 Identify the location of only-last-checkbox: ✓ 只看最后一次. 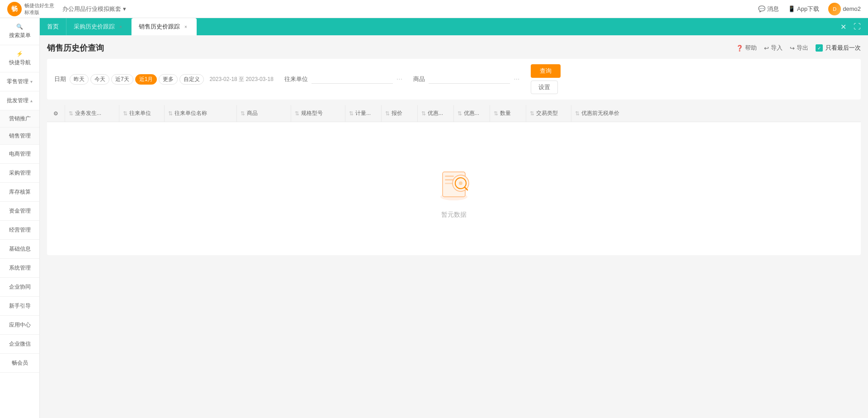
(838, 48).